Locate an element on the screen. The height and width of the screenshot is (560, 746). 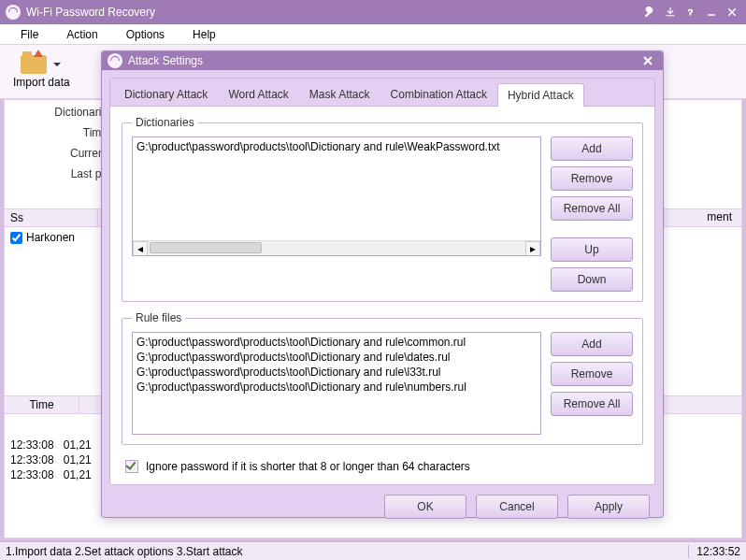
col-ment: ment is located at coordinates (720, 217).